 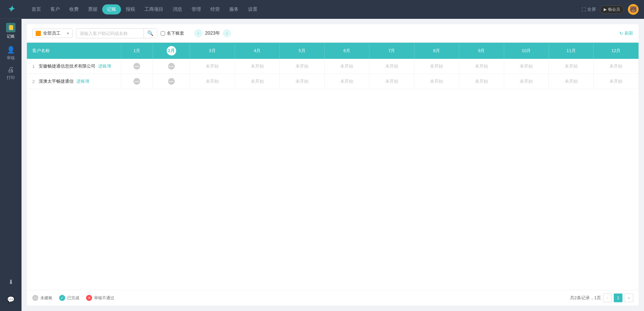 I want to click on sidebar-item-bookkeeping: 📒 记账, so click(x=11, y=31).